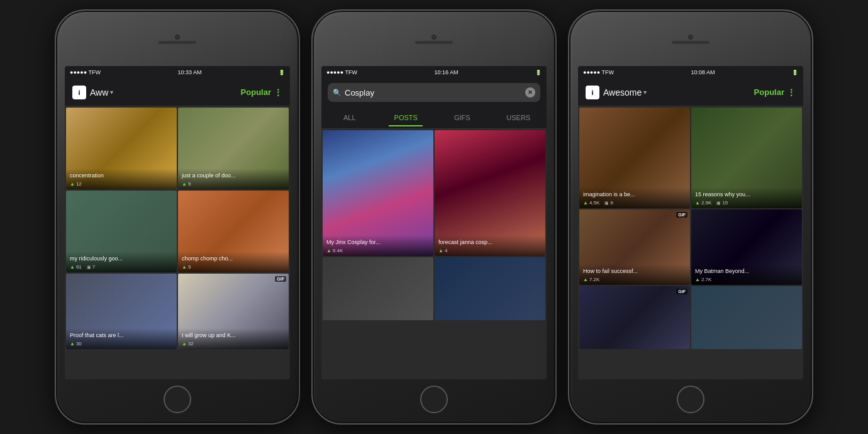 Image resolution: width=868 pixels, height=434 pixels. I want to click on post-card-chomp: chomp chomp cho... ▲ 9, so click(233, 231).